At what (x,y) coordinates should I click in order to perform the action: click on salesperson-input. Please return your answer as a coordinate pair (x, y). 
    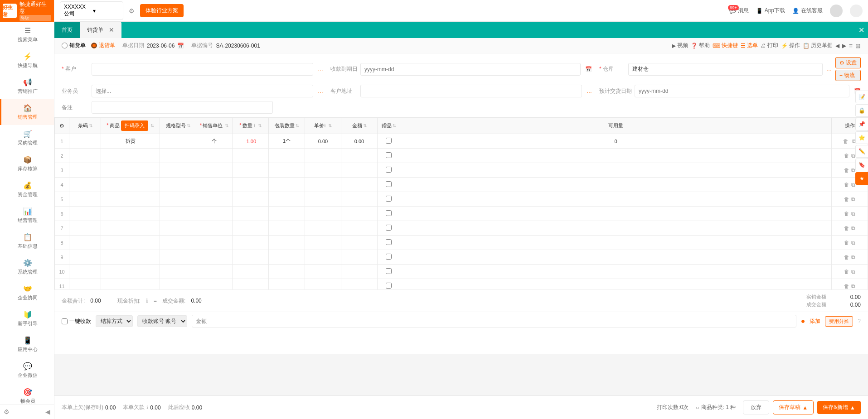
    Looking at the image, I should click on (202, 91).